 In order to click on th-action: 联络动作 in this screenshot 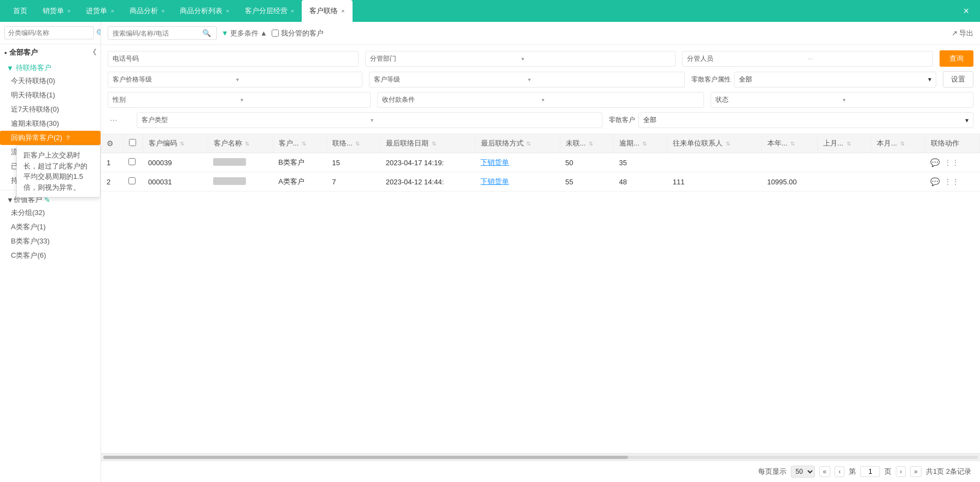, I will do `click(952, 143)`.